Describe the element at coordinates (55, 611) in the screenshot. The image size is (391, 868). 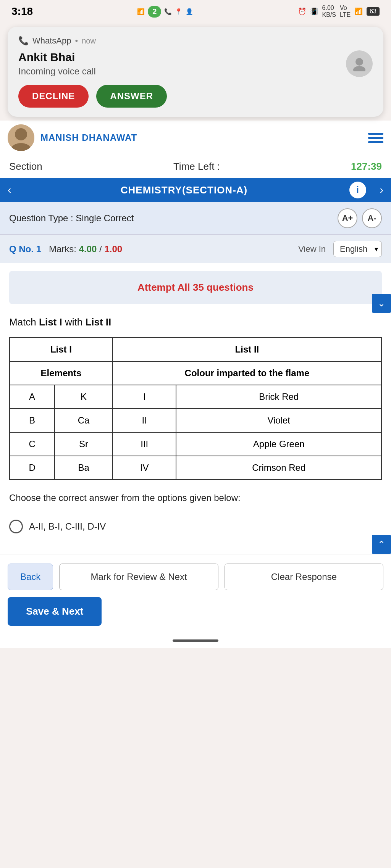
I see `save-next-button: Save & Next` at that location.